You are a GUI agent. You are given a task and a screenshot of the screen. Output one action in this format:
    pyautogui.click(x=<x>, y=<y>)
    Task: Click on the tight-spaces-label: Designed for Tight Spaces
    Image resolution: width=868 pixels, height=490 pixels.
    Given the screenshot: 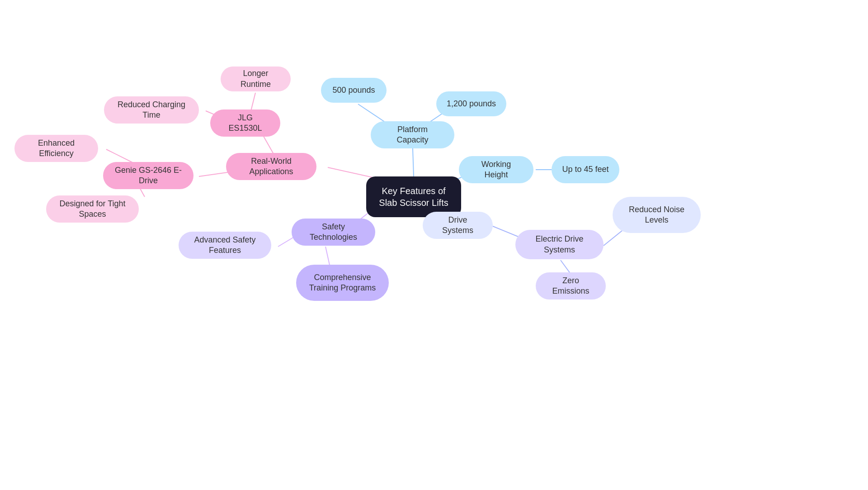 What is the action you would take?
    pyautogui.click(x=92, y=209)
    